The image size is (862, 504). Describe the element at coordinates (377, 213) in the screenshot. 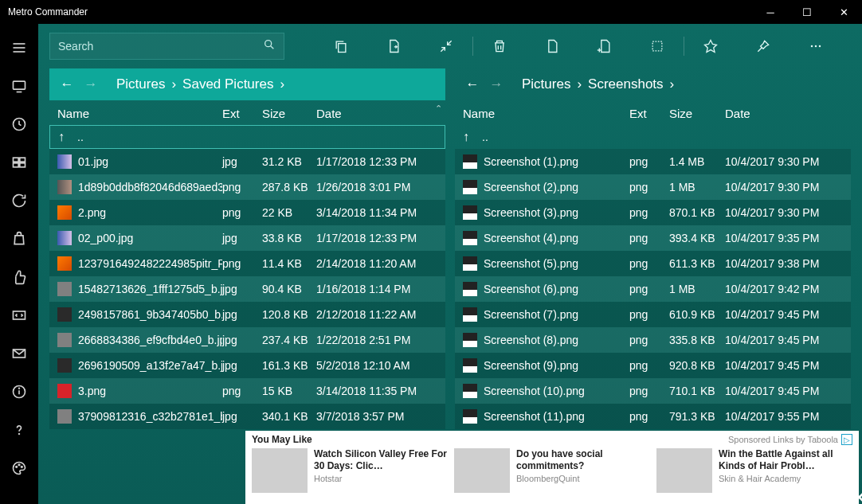

I see `file-date: 3/14/2018 11:34 PM` at that location.